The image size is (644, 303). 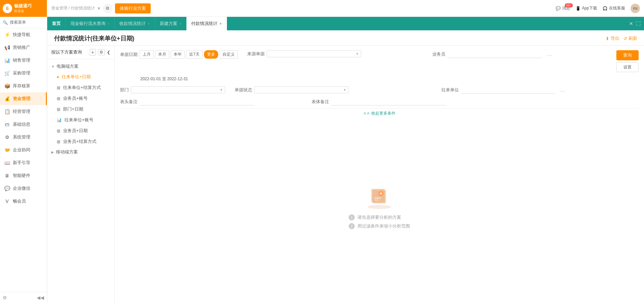 I want to click on date-btn-more: 更多, so click(x=211, y=55).